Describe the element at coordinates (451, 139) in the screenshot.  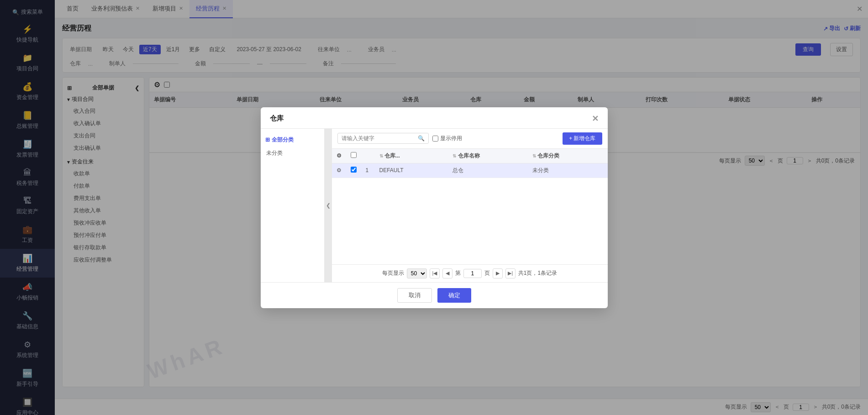
I see `show-disabled-label: 显示停用` at that location.